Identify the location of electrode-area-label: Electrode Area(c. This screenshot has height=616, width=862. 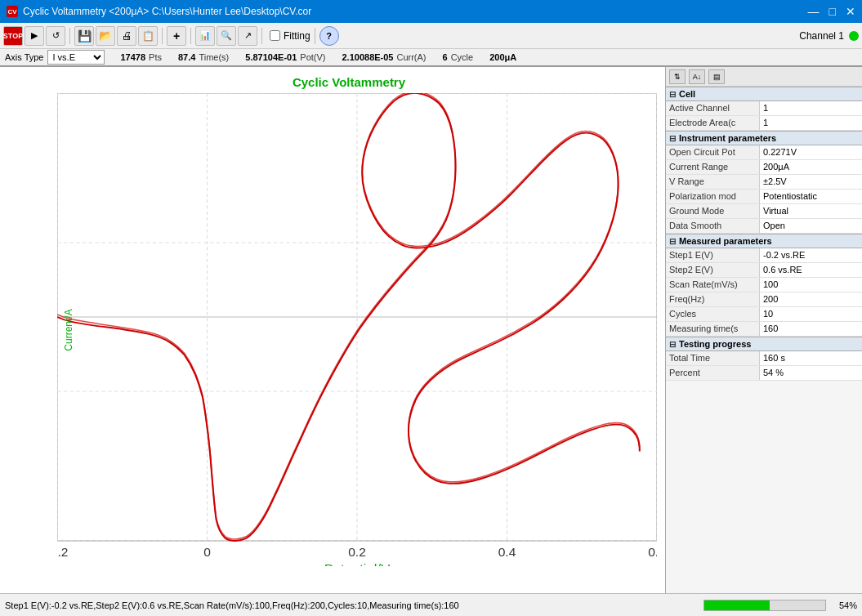
(712, 123).